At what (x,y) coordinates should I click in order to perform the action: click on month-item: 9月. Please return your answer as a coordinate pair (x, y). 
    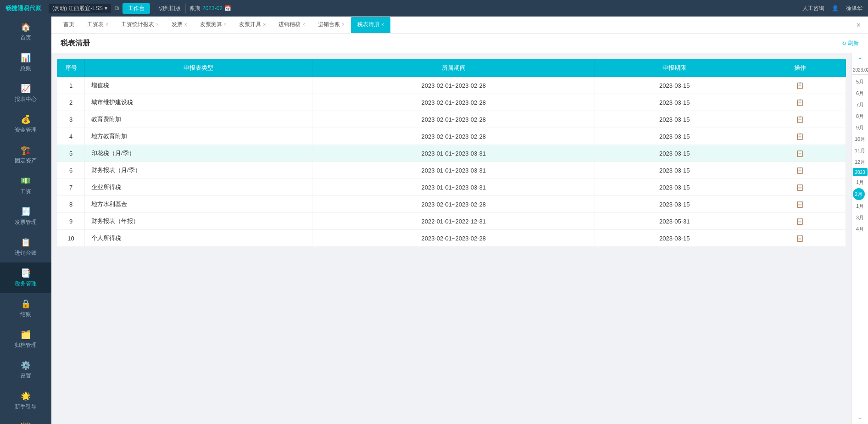
    Looking at the image, I should click on (860, 128).